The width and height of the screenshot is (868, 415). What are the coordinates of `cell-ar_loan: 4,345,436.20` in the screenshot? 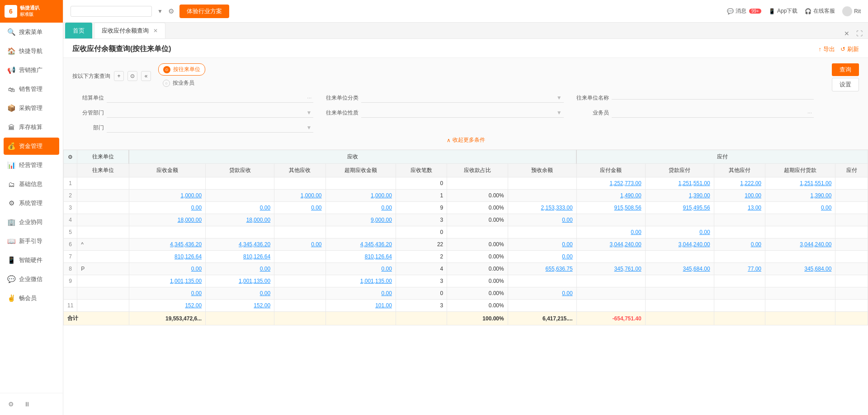 It's located at (240, 244).